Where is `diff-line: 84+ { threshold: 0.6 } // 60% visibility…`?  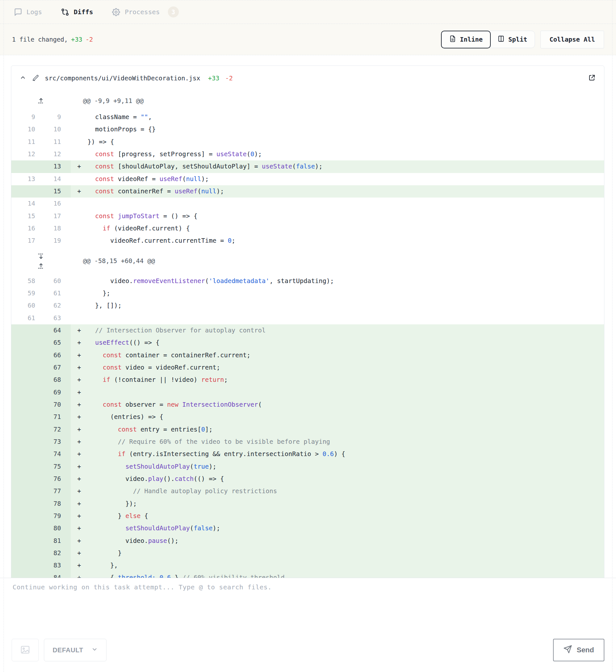 diff-line: 84+ { threshold: 0.6 } // 60% visibility… is located at coordinates (308, 575).